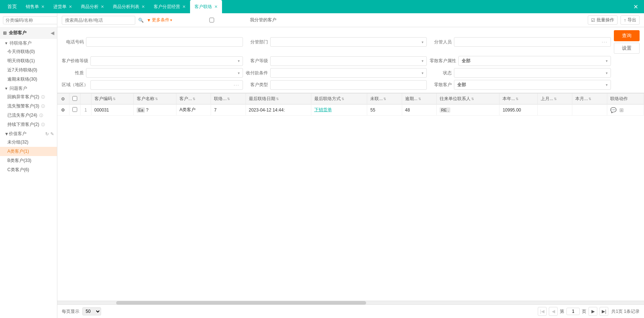 This screenshot has height=318, width=644. Describe the element at coordinates (63, 110) in the screenshot. I see `row-gear: ⚙` at that location.